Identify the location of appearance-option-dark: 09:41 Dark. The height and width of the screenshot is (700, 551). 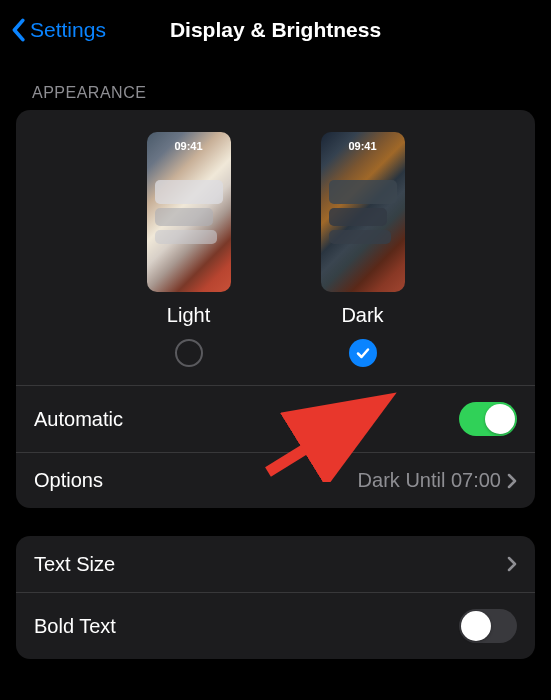
(363, 250).